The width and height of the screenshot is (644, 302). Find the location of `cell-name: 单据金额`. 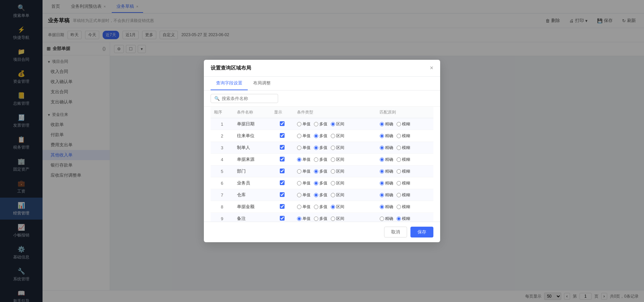

cell-name: 单据金额 is located at coordinates (252, 207).